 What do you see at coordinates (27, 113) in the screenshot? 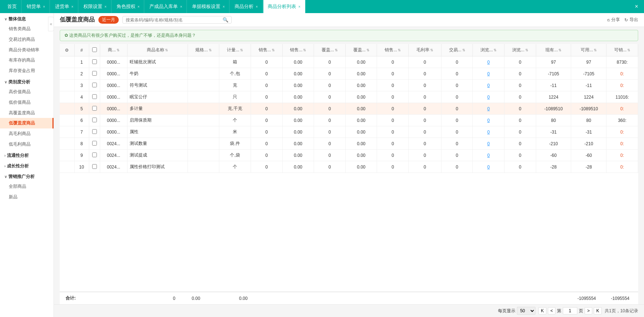
I see `sidebar-item-high-coverage: 高覆盖度商品` at bounding box center [27, 113].